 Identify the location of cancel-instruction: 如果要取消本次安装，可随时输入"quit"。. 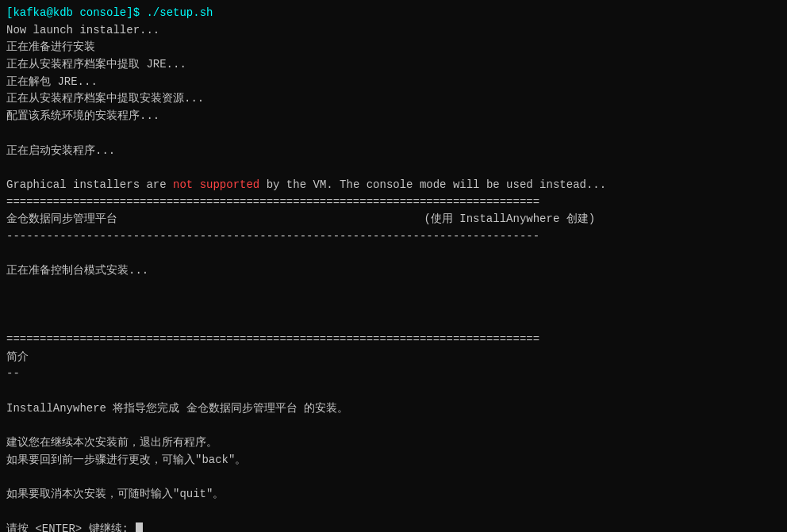
(394, 495).